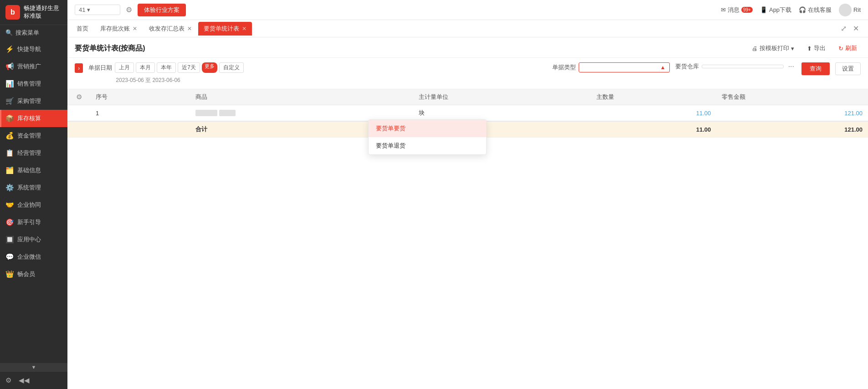 This screenshot has width=868, height=389. Describe the element at coordinates (10, 136) in the screenshot. I see `finance-icon: 💰` at that location.